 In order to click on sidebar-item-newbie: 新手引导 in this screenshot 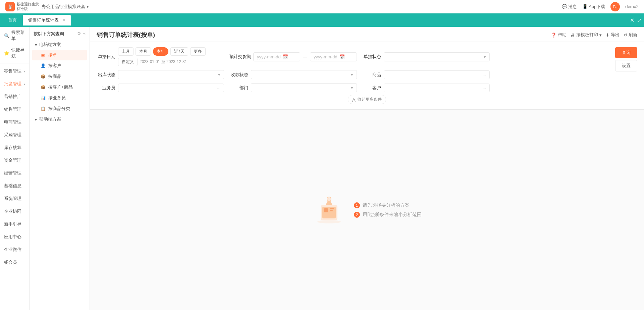, I will do `click(15, 224)`.